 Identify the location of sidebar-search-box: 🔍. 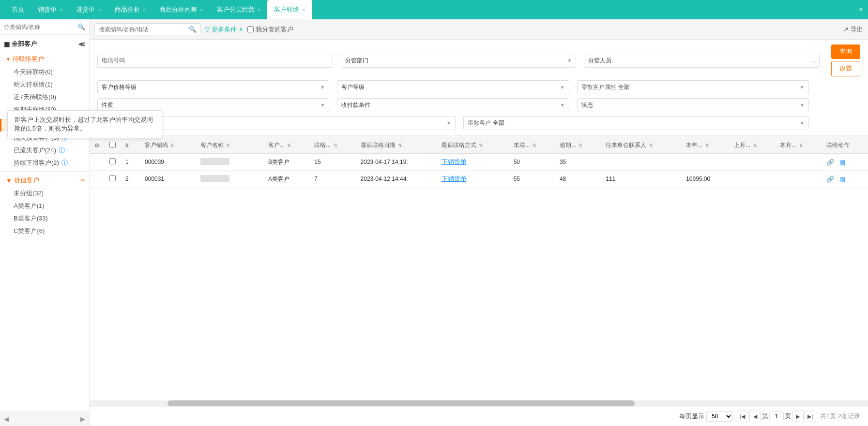
(45, 27).